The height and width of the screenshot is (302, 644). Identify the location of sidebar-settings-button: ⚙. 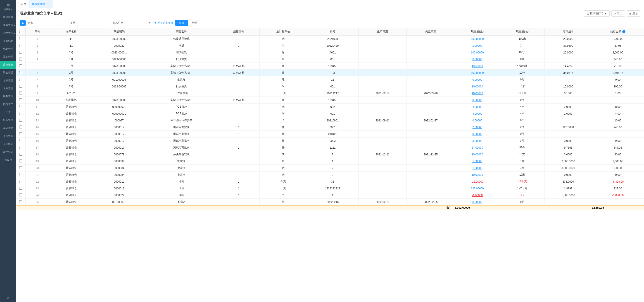
(8, 298).